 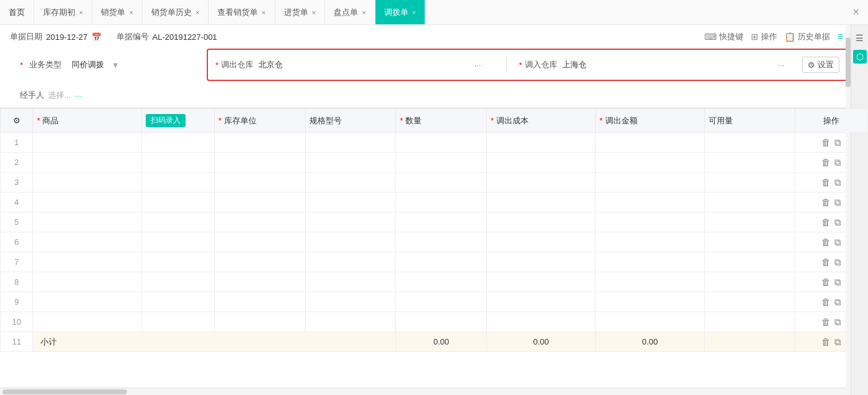 What do you see at coordinates (838, 183) in the screenshot?
I see `copy-icon-3: ⧉` at bounding box center [838, 183].